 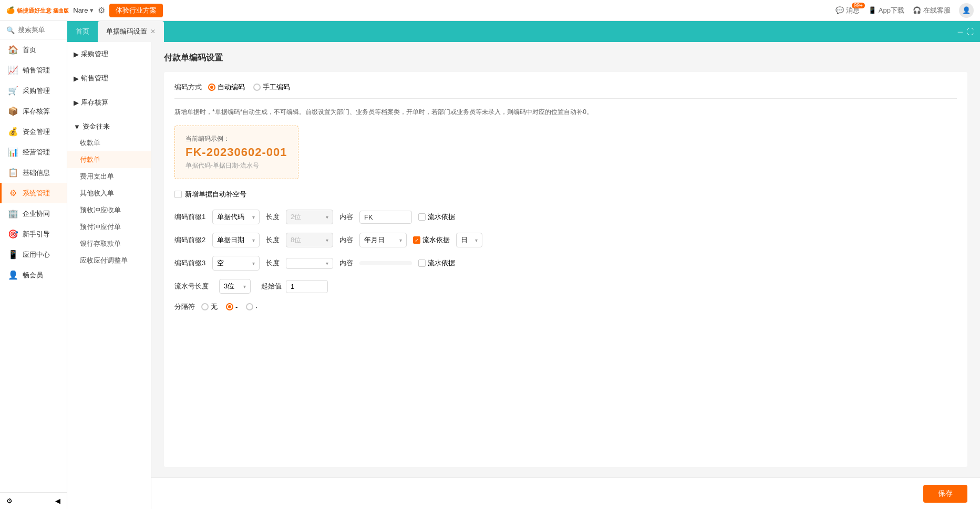 I want to click on prefix1-serial-checkbox, so click(x=422, y=217).